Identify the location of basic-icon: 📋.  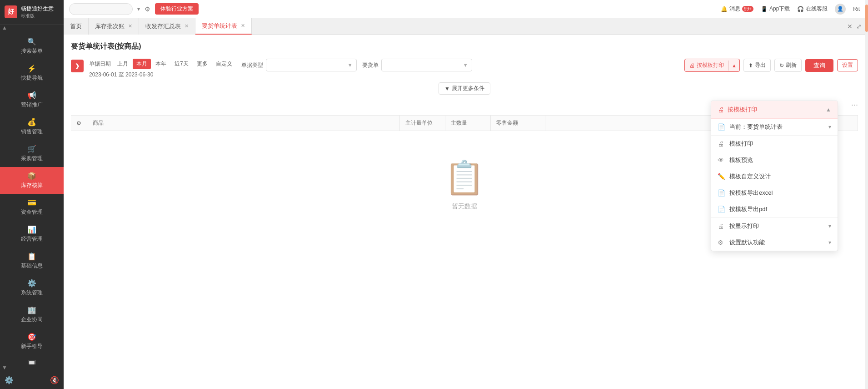
(32, 257).